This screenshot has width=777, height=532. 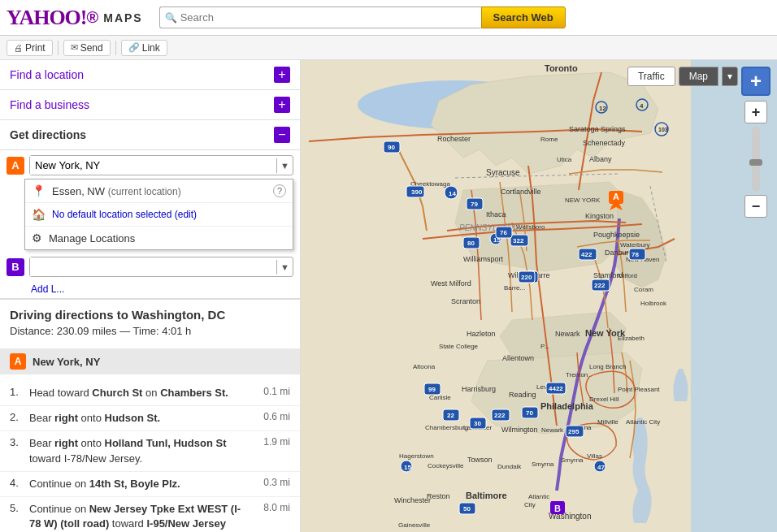 I want to click on from-dropdown-btn: ▼, so click(x=284, y=166).